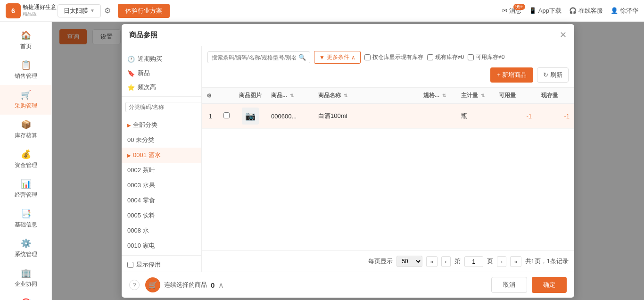 Image resolution: width=644 pixels, height=300 pixels. What do you see at coordinates (348, 35) in the screenshot?
I see `modal-header: 商品参照 ✕` at bounding box center [348, 35].